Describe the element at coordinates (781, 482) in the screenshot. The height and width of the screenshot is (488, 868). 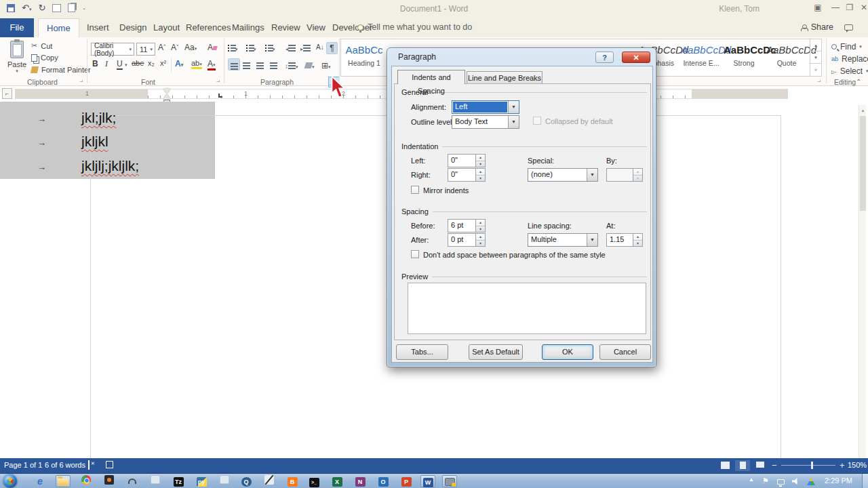
I see `network-icon` at that location.